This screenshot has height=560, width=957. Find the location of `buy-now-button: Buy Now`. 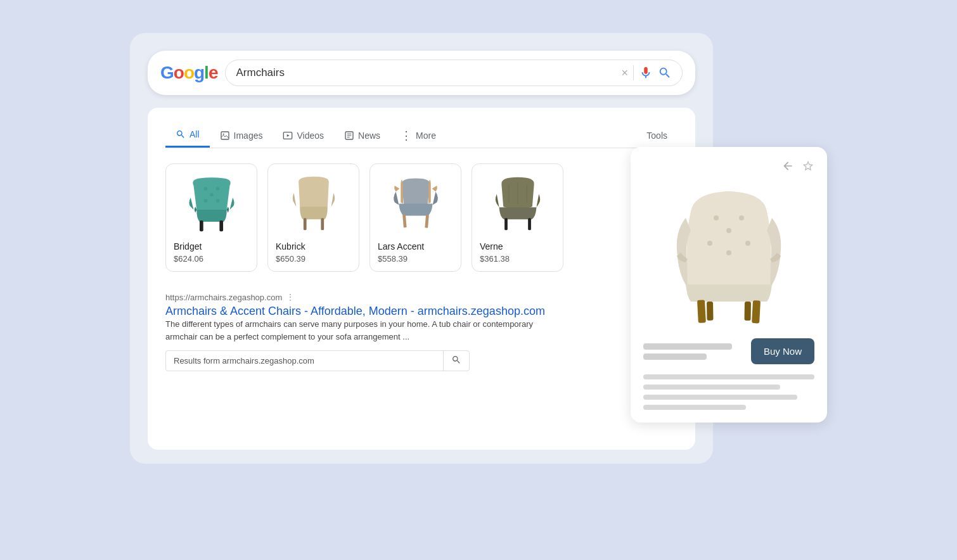

buy-now-button: Buy Now is located at coordinates (783, 351).